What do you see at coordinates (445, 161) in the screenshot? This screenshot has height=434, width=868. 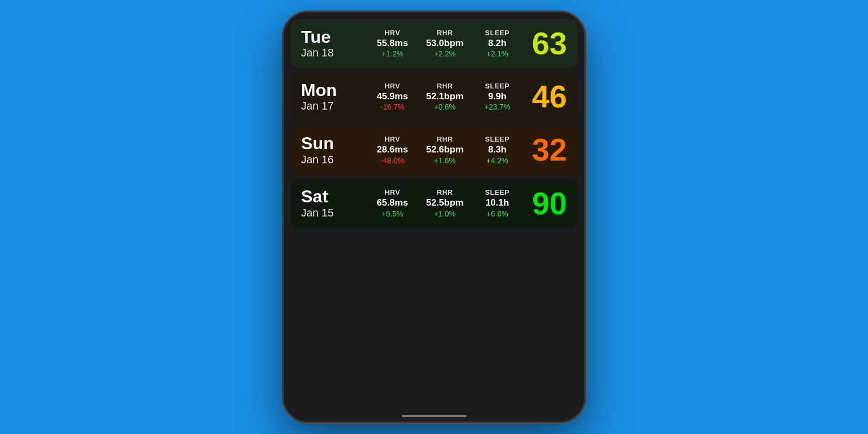 I see `rhr-change-sun: +1.6%` at bounding box center [445, 161].